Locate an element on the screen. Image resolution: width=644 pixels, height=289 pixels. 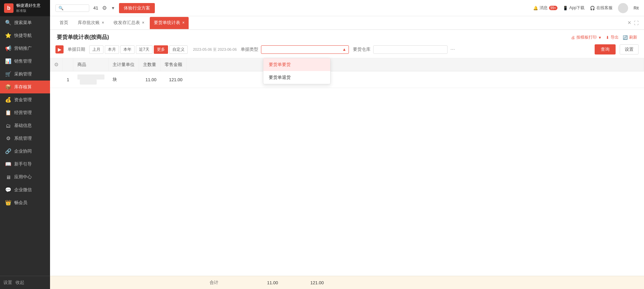
refresh-icon: 🔄 is located at coordinates (625, 38).